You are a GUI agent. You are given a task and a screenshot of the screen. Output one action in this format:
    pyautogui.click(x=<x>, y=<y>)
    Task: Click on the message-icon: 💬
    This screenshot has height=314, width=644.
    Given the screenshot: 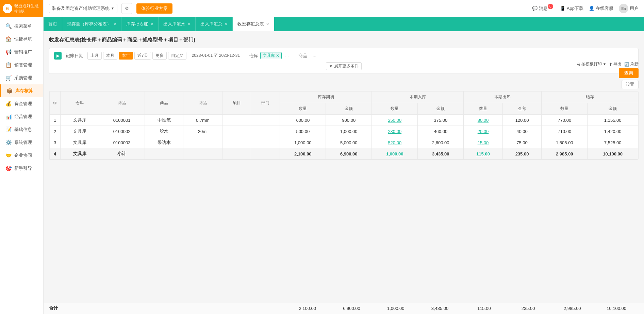 What is the action you would take?
    pyautogui.click(x=535, y=8)
    